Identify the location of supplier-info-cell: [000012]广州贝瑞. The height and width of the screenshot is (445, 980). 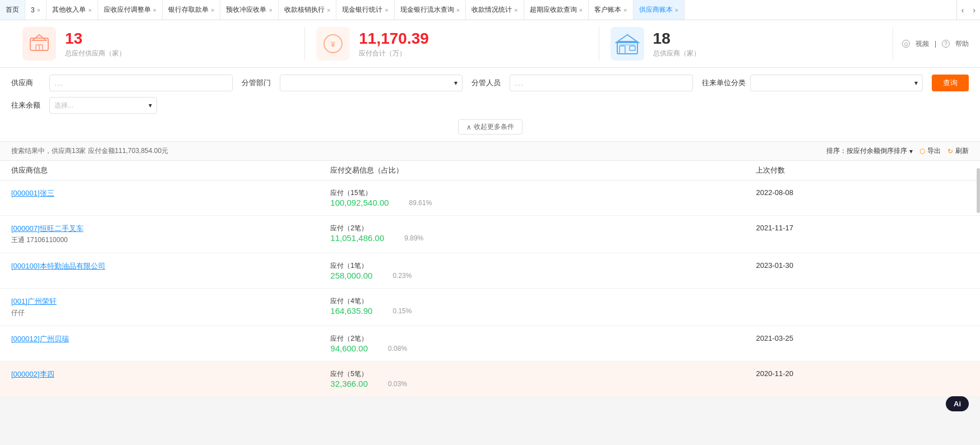
(170, 339).